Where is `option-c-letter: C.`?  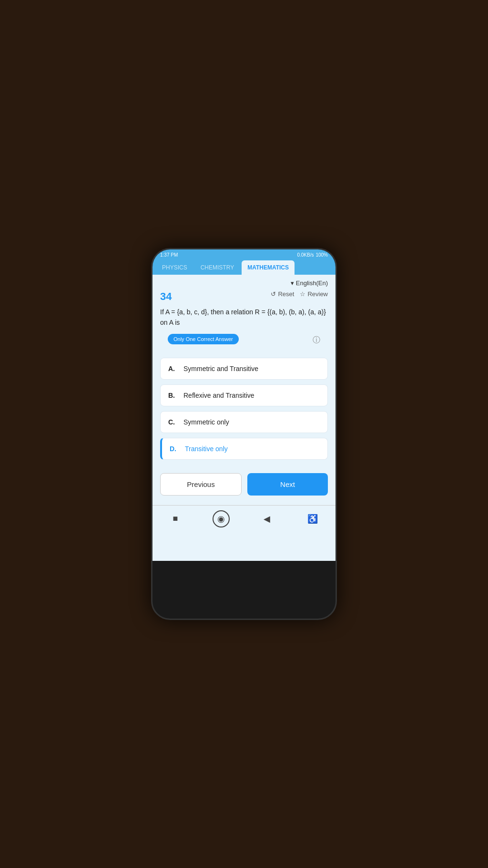 option-c-letter: C. is located at coordinates (173, 422).